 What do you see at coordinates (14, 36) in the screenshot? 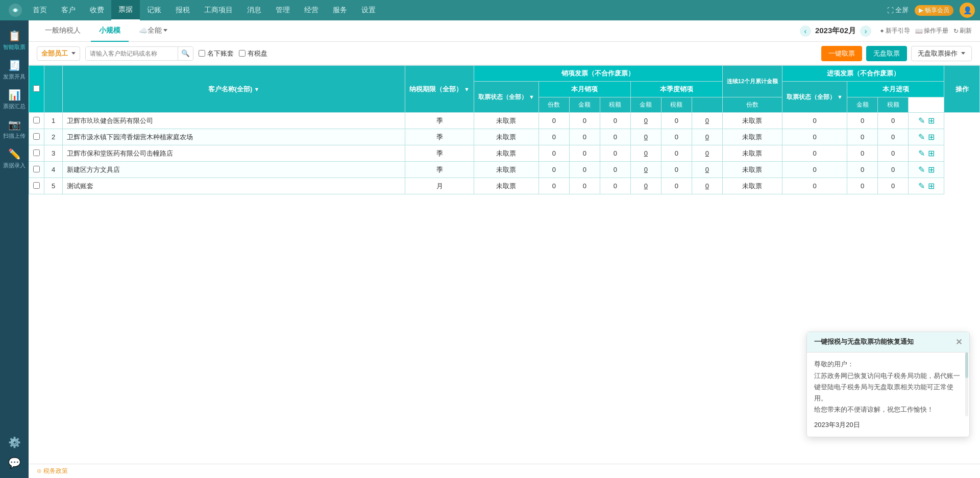
I see `smart-ticket-icon: 📋` at bounding box center [14, 36].